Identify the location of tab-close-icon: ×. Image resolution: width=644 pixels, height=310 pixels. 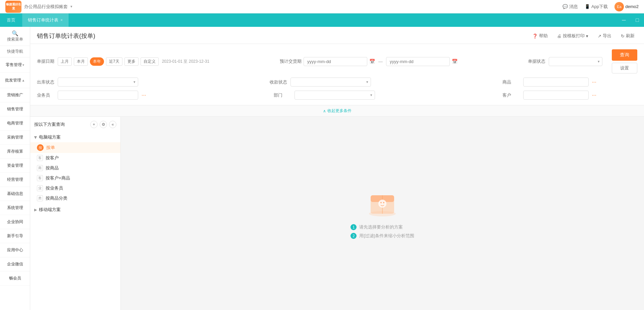
(62, 20).